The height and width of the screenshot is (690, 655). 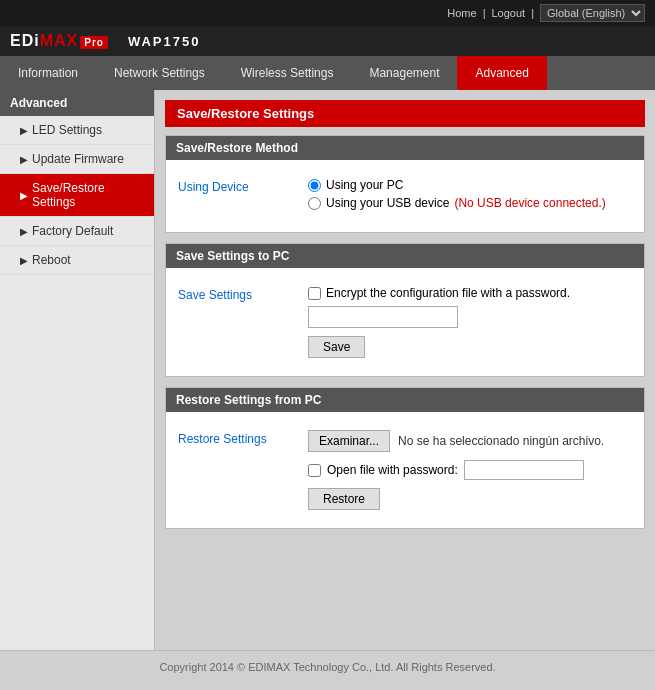 What do you see at coordinates (160, 73) in the screenshot?
I see `nav-item-network: Network Settings` at bounding box center [160, 73].